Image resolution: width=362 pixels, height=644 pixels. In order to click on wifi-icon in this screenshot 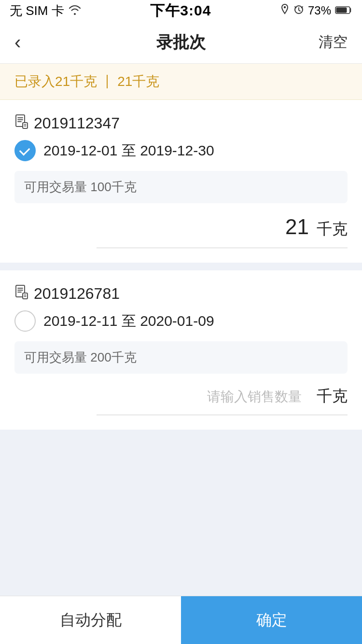, I will do `click(75, 11)`.